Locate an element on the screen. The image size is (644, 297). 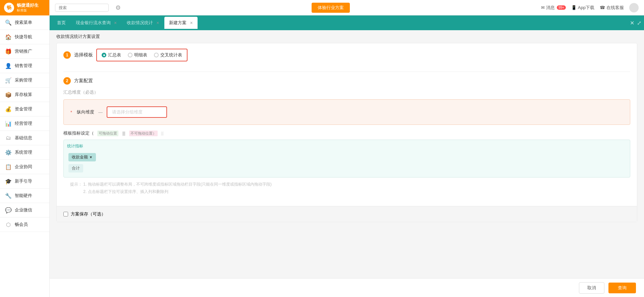
sidebar-item-label: 智能硬件 is located at coordinates (23, 196).